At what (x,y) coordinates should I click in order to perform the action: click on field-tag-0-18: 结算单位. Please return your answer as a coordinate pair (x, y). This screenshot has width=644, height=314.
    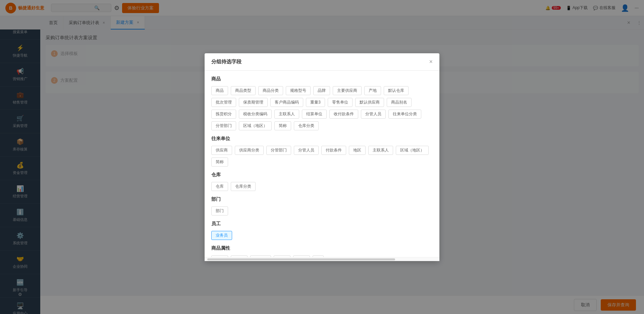
    Looking at the image, I should click on (314, 114).